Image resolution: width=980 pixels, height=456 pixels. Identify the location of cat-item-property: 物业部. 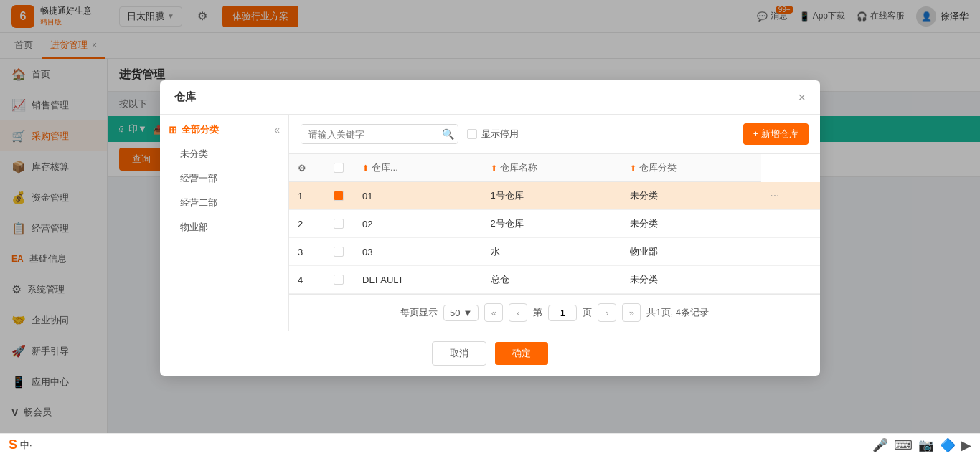
(224, 227).